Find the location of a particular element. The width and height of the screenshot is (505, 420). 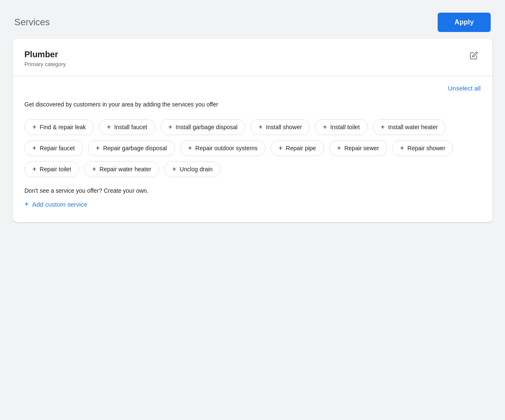

services-grid: +Find & repair leak+Install faucet+Insta… is located at coordinates (252, 148).